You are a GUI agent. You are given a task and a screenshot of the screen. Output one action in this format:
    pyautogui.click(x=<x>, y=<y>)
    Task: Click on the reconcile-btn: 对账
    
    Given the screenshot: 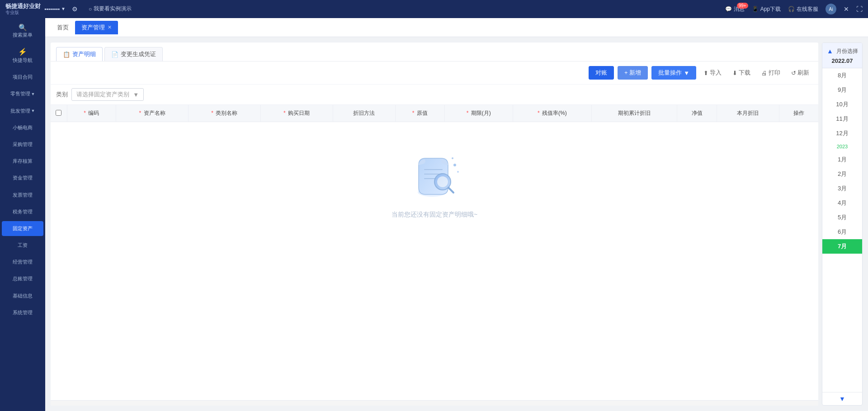 What is the action you would take?
    pyautogui.click(x=601, y=73)
    